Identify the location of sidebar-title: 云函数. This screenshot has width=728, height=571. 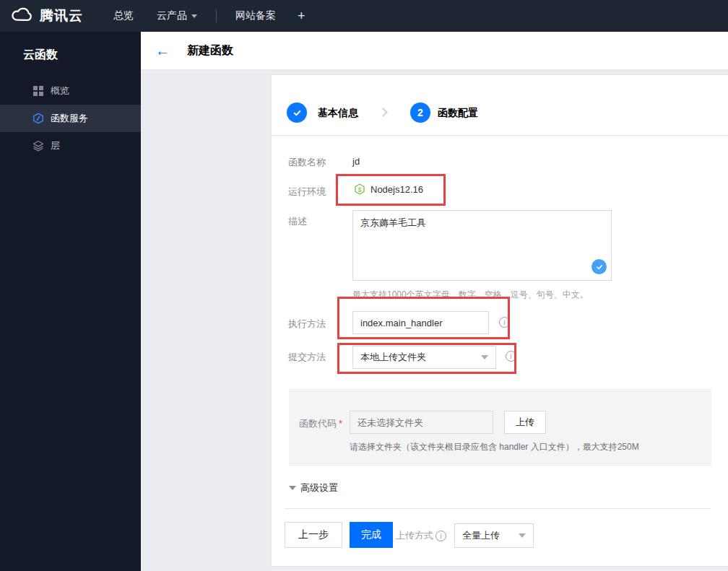
(71, 55).